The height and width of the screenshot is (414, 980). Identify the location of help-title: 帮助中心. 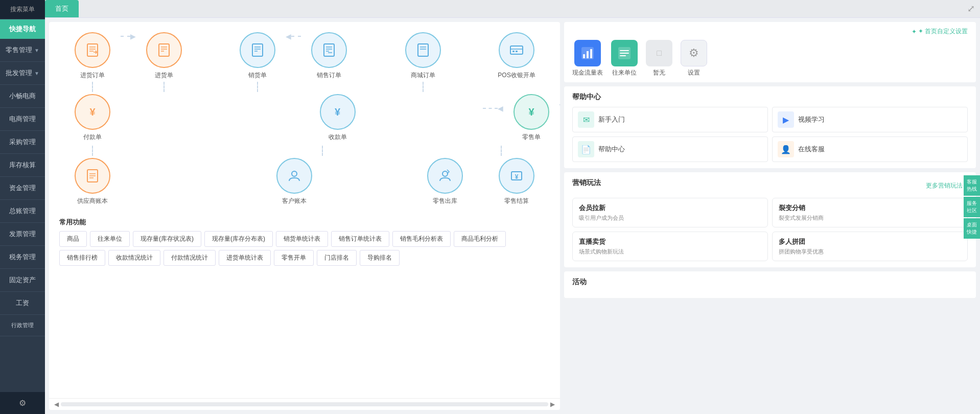
(770, 97).